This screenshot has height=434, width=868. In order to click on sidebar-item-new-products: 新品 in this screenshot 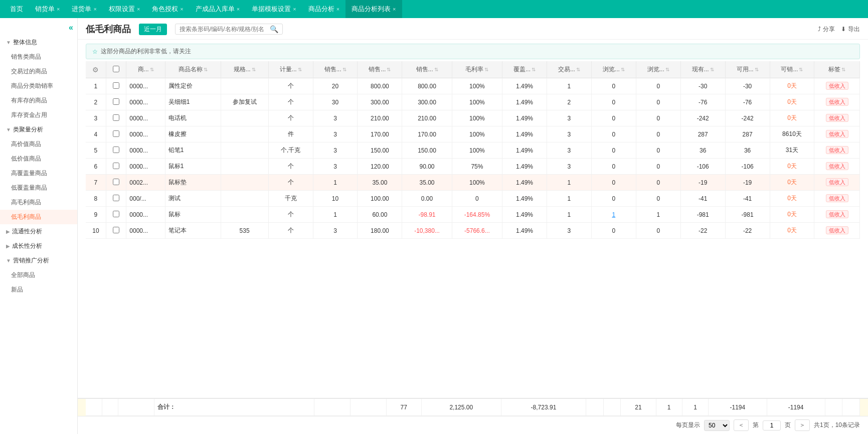, I will do `click(39, 290)`.